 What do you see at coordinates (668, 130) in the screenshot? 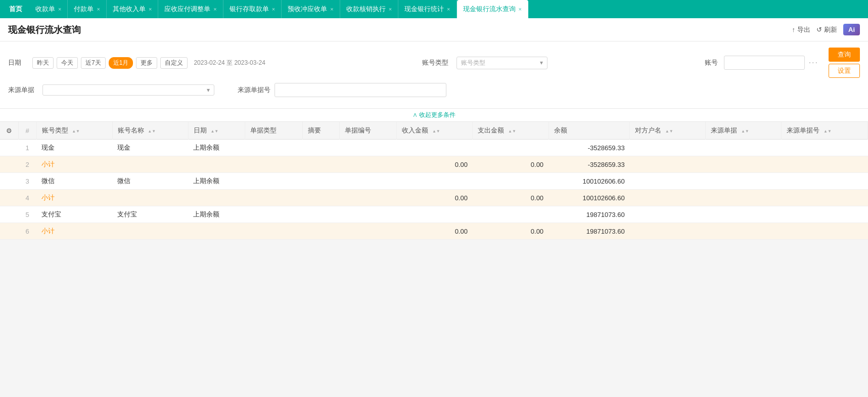
I see `th-counterparty: 对方户名 ▲▼` at bounding box center [668, 130].